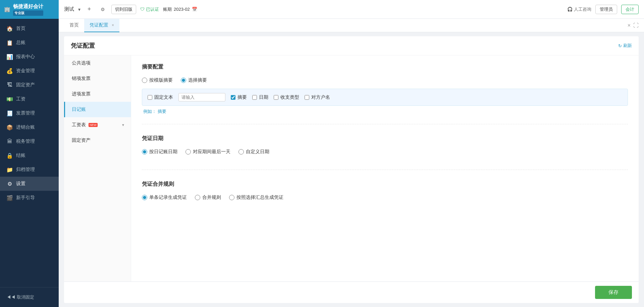  What do you see at coordinates (89, 9) in the screenshot?
I see `add-button: +` at bounding box center [89, 9].